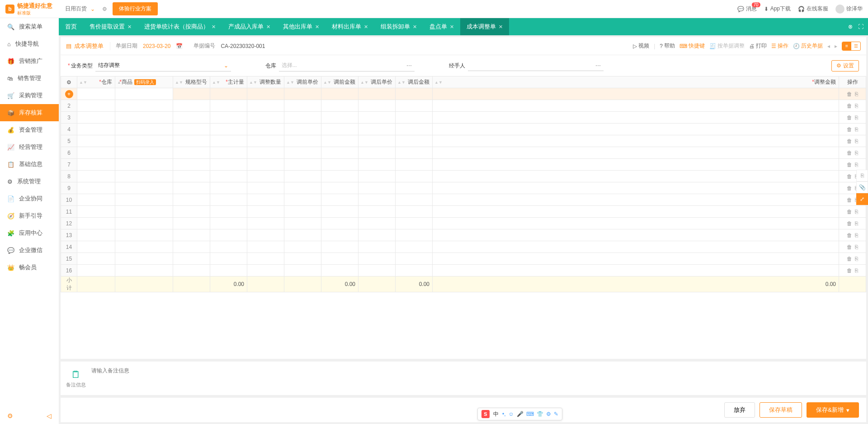  I want to click on online-service-button: 🎧 在线客服, so click(813, 9).